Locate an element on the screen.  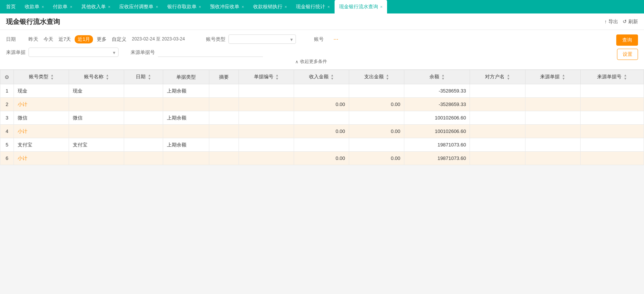
table-row: 3微信微信上期余额100102606.60 is located at coordinates (322, 118).